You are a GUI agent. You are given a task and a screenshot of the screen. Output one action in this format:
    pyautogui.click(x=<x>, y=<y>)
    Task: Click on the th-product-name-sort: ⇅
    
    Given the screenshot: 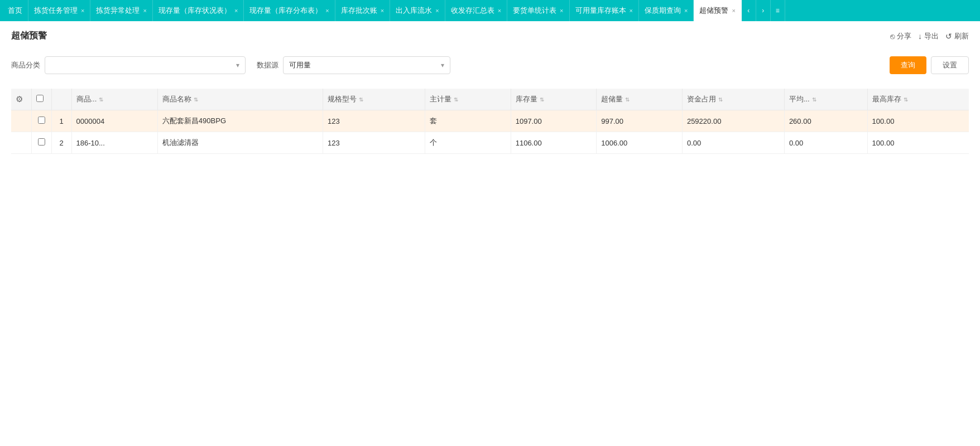 What is the action you would take?
    pyautogui.click(x=196, y=99)
    